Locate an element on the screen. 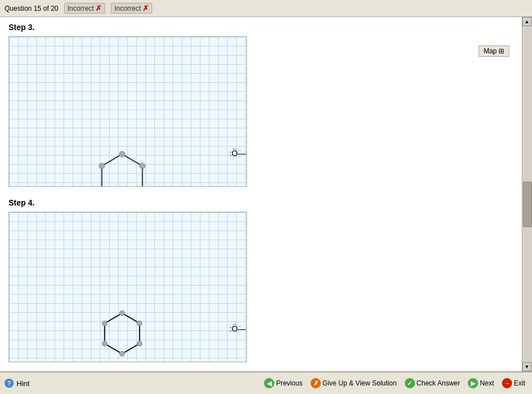 The height and width of the screenshot is (394, 532). next-label: Next is located at coordinates (487, 383).